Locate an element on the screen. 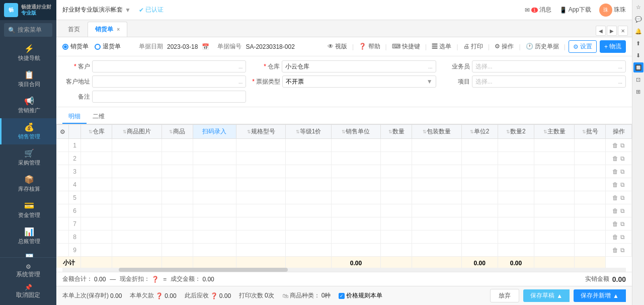  project-input: 选择... ... is located at coordinates (549, 82).